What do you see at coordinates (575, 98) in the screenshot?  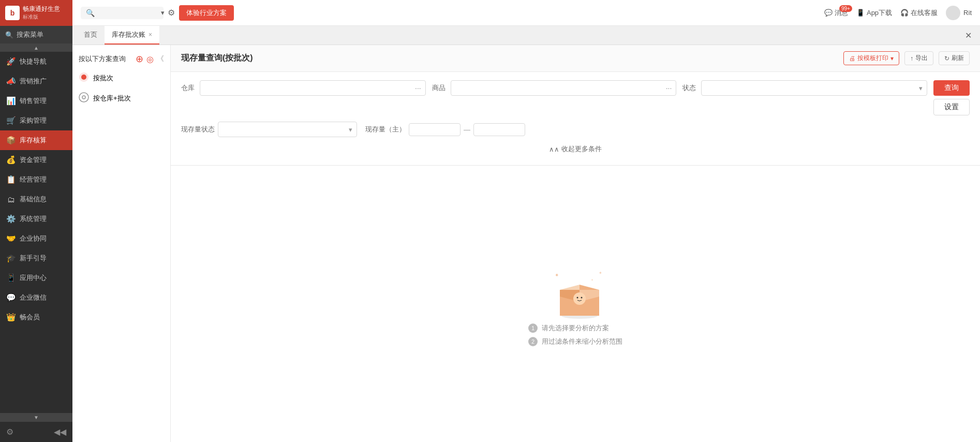 I see `filter-row-1: 仓库 ··· 商品 ···` at bounding box center [575, 98].